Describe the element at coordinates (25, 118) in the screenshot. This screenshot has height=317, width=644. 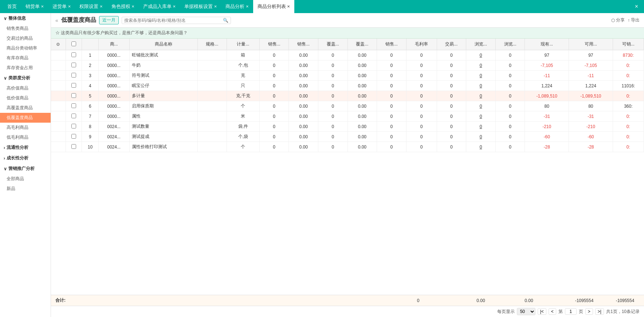
I see `sidebar-item-low-coverage: 低覆盖度商品` at that location.